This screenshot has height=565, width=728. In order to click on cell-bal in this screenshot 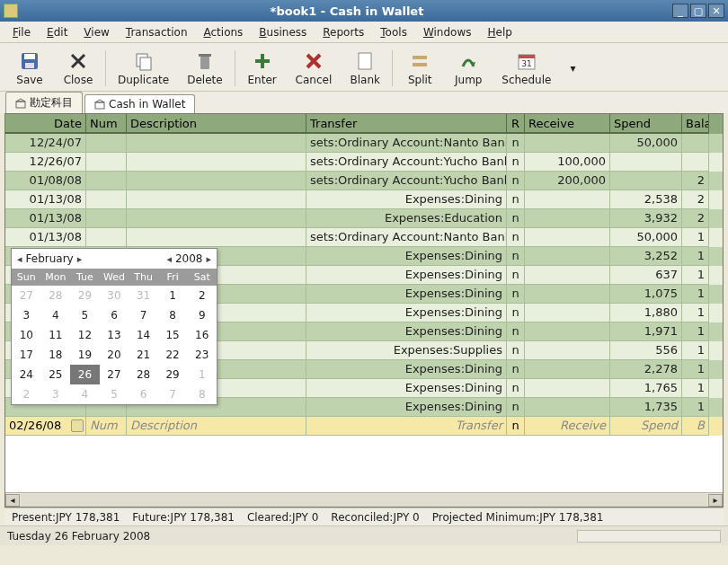, I will do `click(696, 144)`.